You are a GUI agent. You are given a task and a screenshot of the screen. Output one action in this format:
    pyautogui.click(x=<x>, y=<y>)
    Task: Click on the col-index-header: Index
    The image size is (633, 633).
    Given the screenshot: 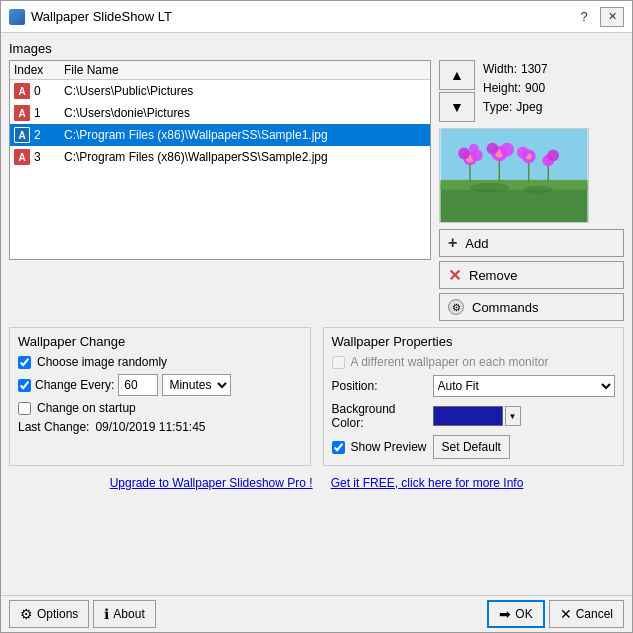 What is the action you would take?
    pyautogui.click(x=39, y=70)
    